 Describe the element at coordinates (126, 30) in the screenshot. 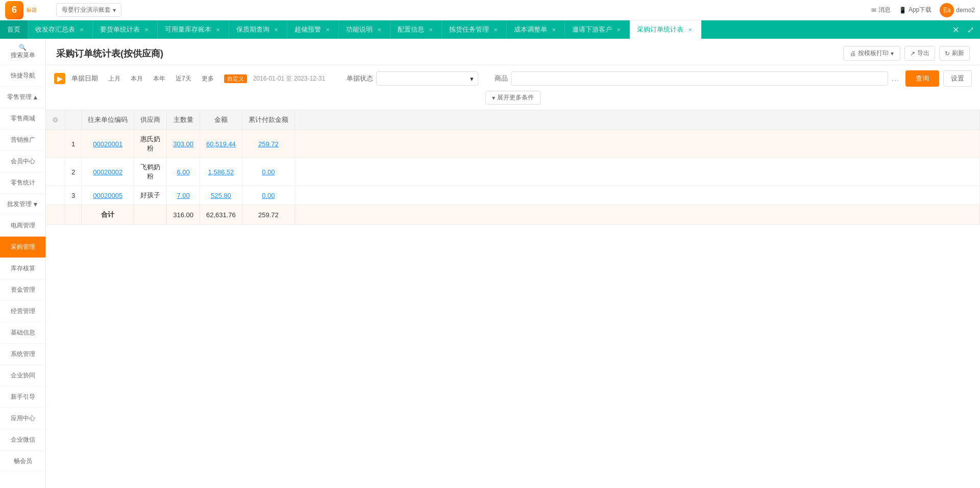

I see `tab-requisition-summary: 要货单统计表 ✕` at that location.